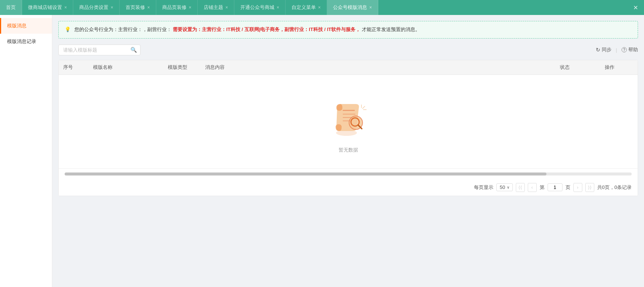 The image size is (644, 287). What do you see at coordinates (348, 67) in the screenshot?
I see `table-header-row: 序号 模版名称 模版类型 消息内容 状态 操作` at bounding box center [348, 67].